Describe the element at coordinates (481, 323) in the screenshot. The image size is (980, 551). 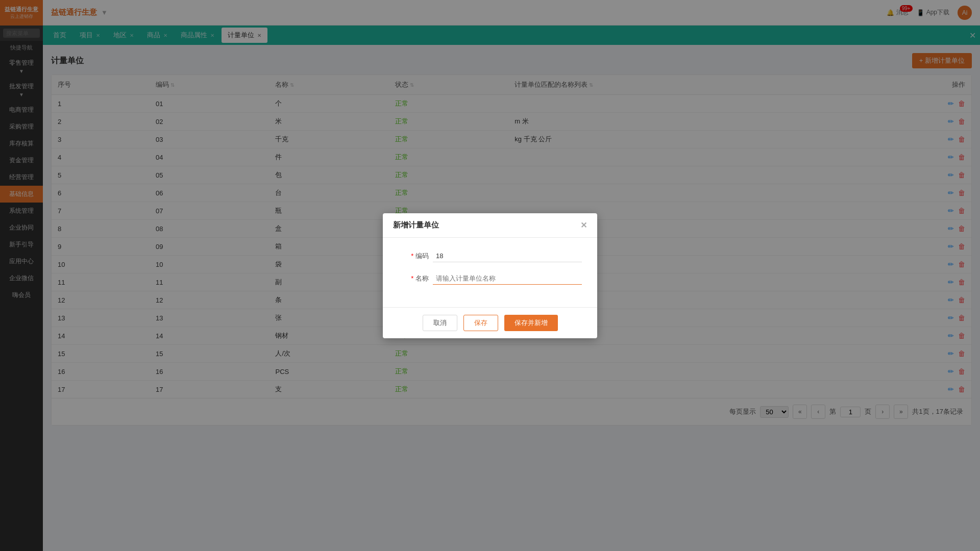
I see `save-button: 保存` at that location.